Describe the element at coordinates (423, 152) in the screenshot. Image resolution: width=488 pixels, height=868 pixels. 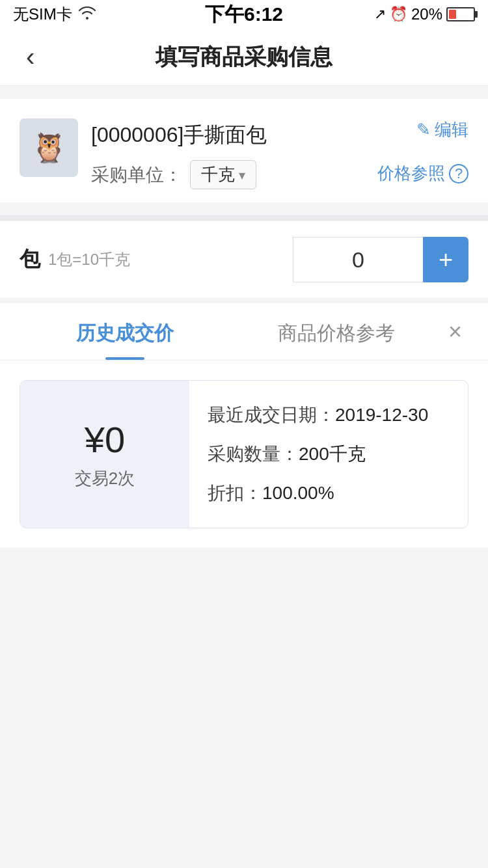
I see `product-right: ✎ 编辑 价格参照 ?` at that location.